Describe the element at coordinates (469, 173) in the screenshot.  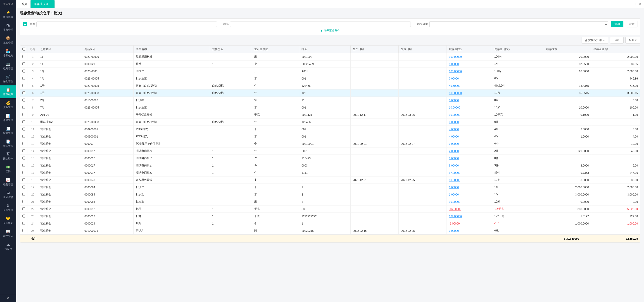
I see `row-qty-main: 87.00000` at that location.